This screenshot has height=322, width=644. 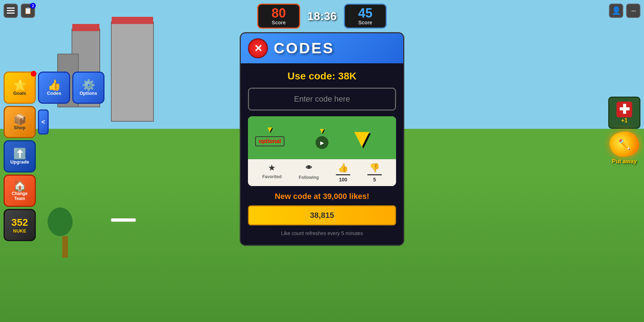 What do you see at coordinates (375, 180) in the screenshot?
I see `dislikes-number: 5` at bounding box center [375, 180].